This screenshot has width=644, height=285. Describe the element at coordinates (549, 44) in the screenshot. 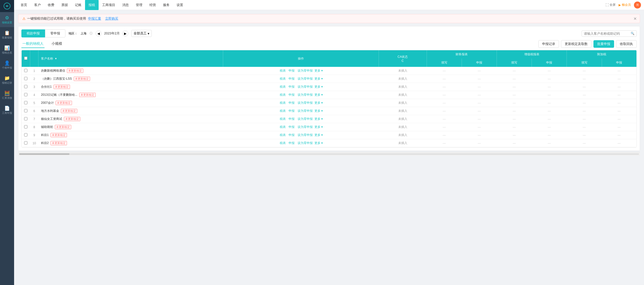

I see `shenabao-jilu-button: 申报记录` at that location.